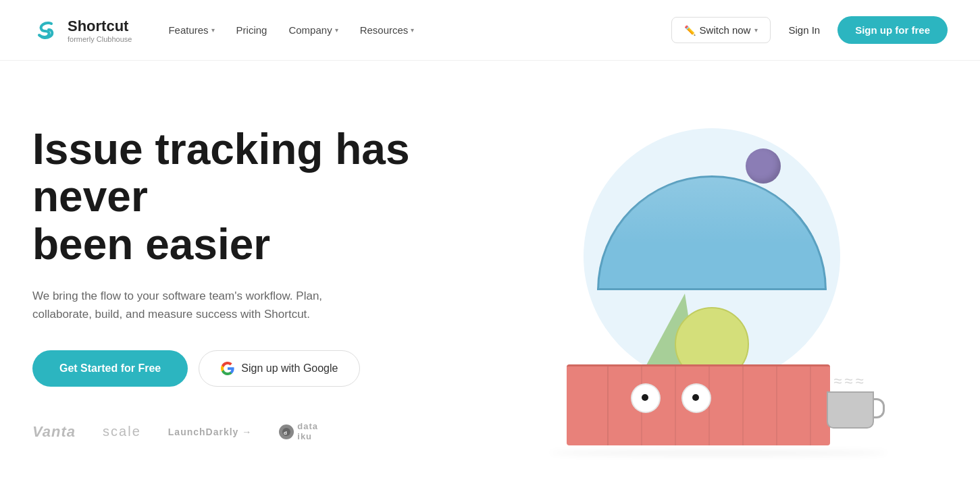  I want to click on logo-sub: formerly Clubhouse, so click(100, 39).